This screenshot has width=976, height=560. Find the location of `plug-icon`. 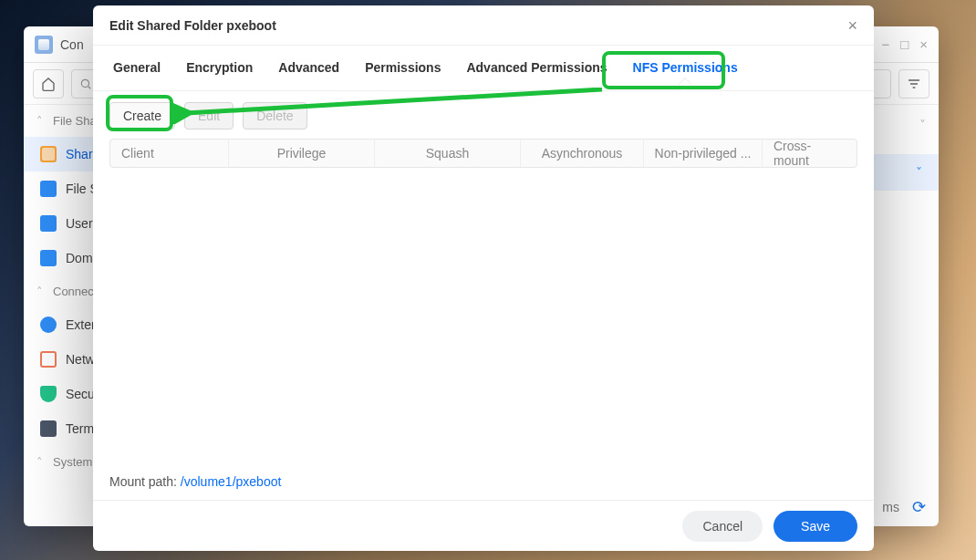

plug-icon is located at coordinates (48, 325).